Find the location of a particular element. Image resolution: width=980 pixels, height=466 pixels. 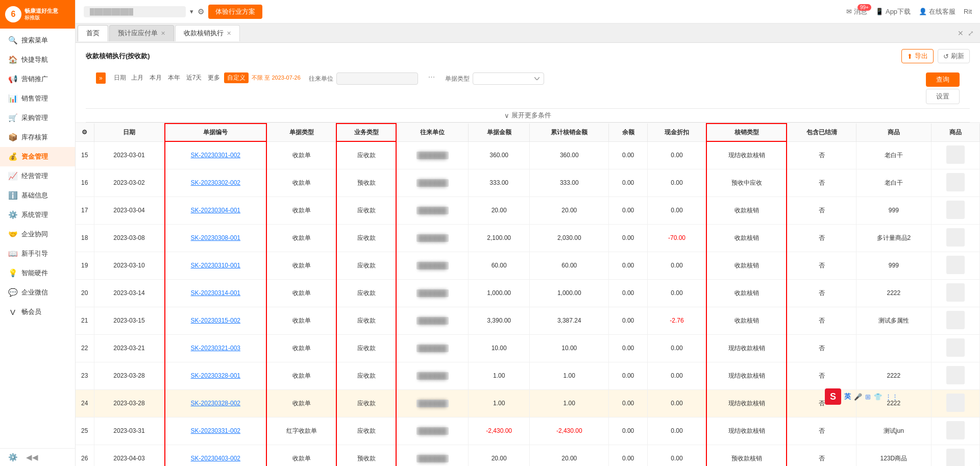

sidebar-item-guide: 📖新手引导 is located at coordinates (38, 254).